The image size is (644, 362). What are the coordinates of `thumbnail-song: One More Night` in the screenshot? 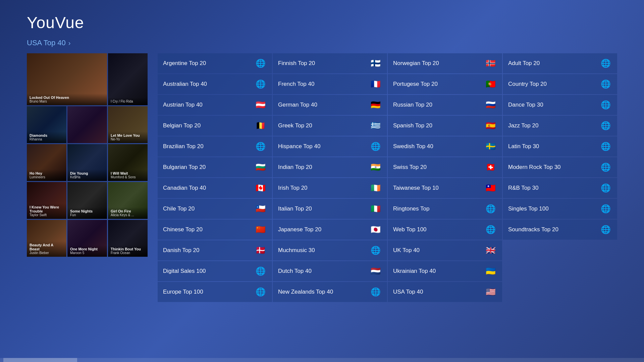 It's located at (87, 249).